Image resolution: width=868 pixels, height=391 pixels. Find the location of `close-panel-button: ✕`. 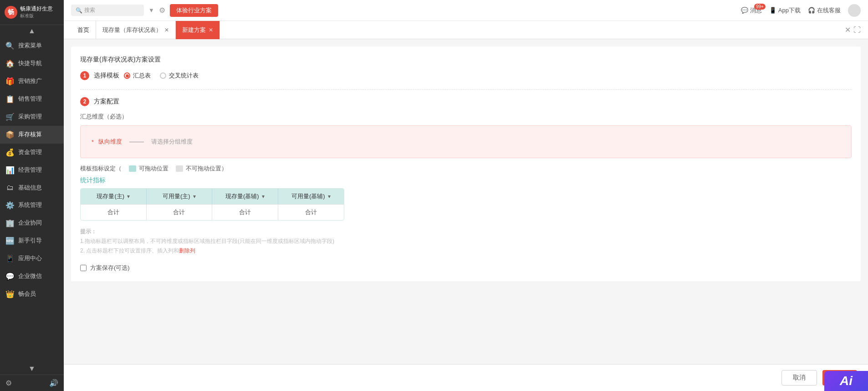

close-panel-button: ✕ is located at coordinates (848, 30).